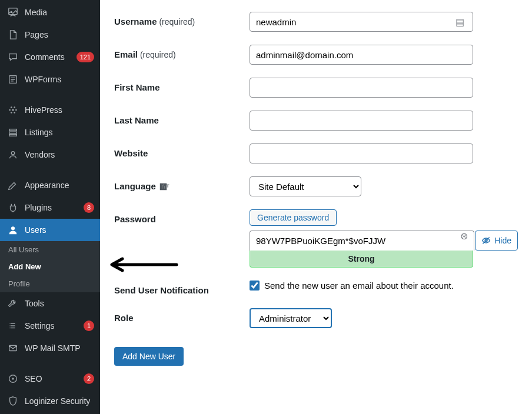 The image size is (532, 414). I want to click on add-new-user-button: Add New User, so click(149, 356).